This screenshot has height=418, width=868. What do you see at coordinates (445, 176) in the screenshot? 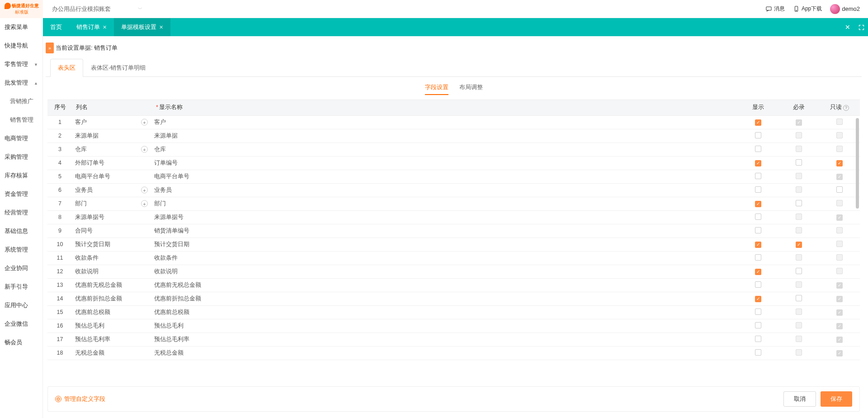
I see `cell-display-name: 电商平台单号` at bounding box center [445, 176].